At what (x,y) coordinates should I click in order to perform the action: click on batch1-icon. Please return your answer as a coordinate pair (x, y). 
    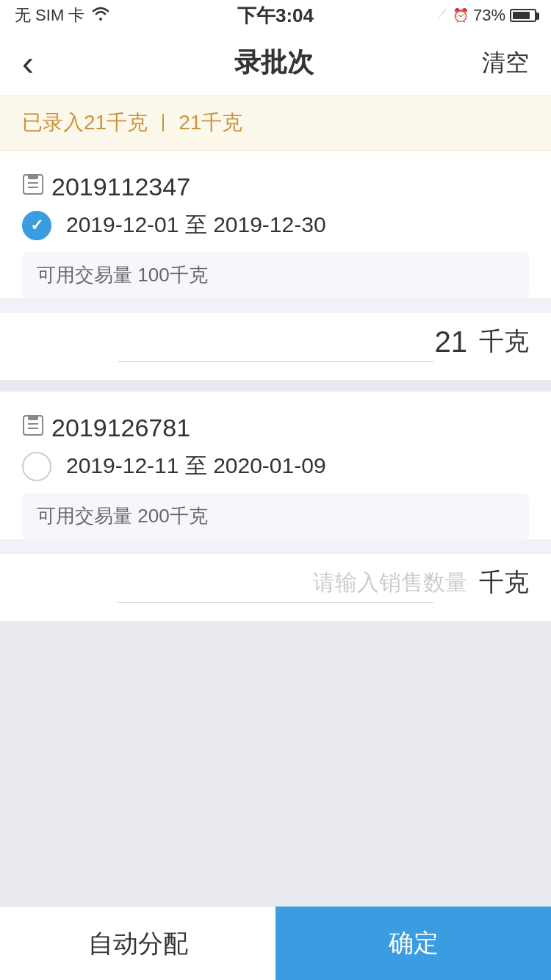
    Looking at the image, I should click on (33, 187).